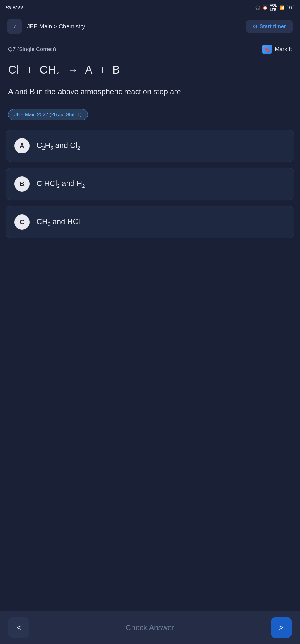  Describe the element at coordinates (15, 26) in the screenshot. I see `back-icon: ‹` at that location.